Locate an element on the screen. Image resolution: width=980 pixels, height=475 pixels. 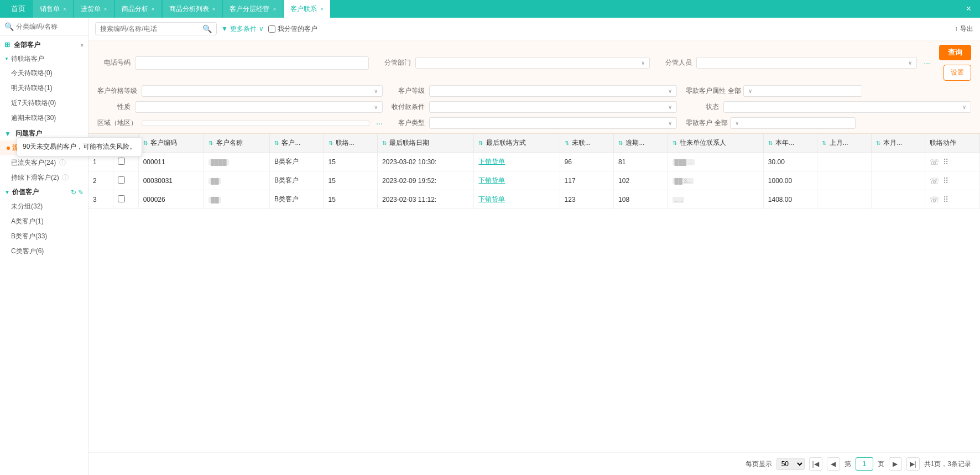
th-last-month: ⇅ 上月... is located at coordinates (845, 143).